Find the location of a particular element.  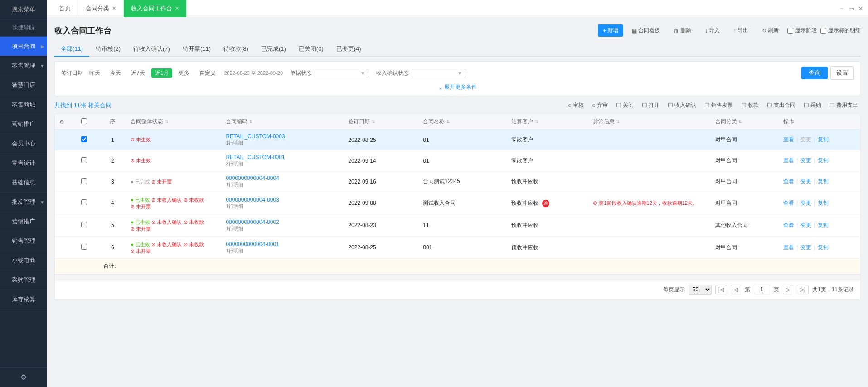

action-sales-invoice: ☐ 销售发票 is located at coordinates (719, 105).